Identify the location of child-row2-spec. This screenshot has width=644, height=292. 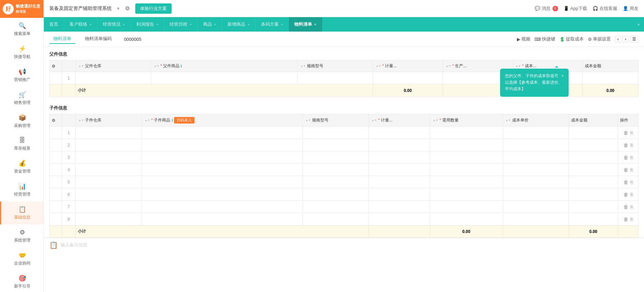
(336, 145).